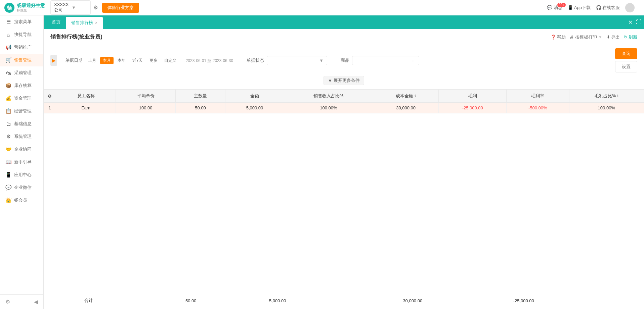 The height and width of the screenshot is (309, 644). I want to click on sidebar-item-marketing-label: 营销推广, so click(23, 47).